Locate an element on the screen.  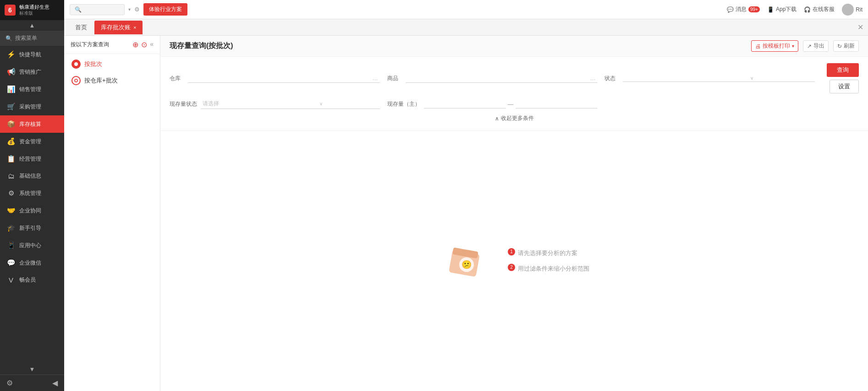
scheme-item-by-warehouse-batch: 按仓库+批次 is located at coordinates (112, 81).